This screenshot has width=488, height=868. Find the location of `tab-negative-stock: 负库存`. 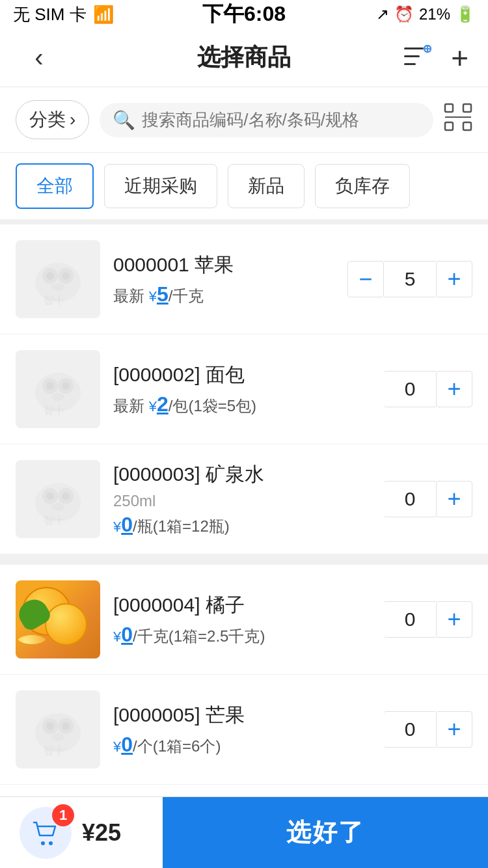

tab-negative-stock: 负库存 is located at coordinates (362, 186).